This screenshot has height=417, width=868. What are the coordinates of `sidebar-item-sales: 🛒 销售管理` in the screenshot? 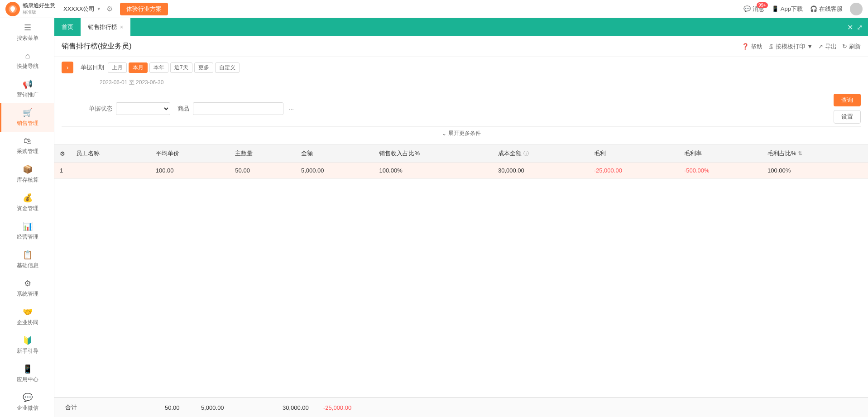 It's located at (27, 118).